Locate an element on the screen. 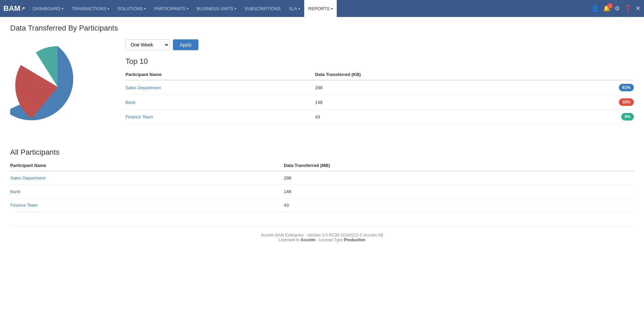 The image size is (644, 321). nav-participants: PARTICIPANTS▾ is located at coordinates (171, 8).